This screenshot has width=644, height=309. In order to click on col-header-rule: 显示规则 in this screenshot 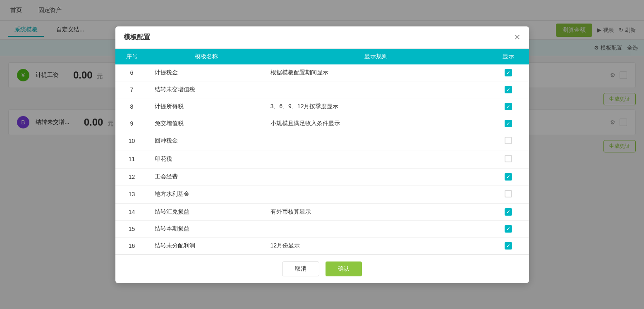, I will do `click(376, 57)`.